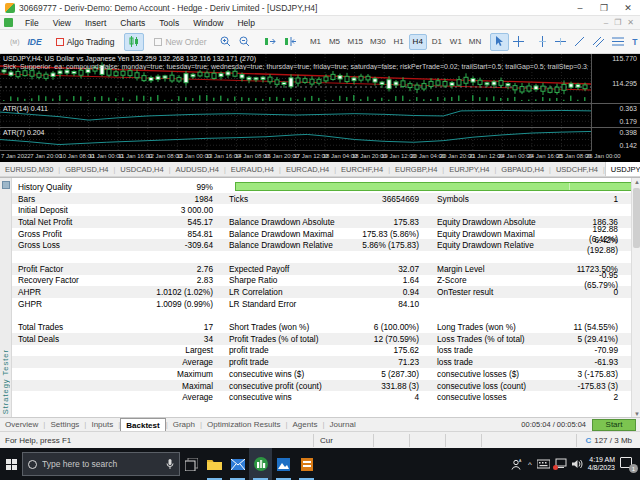 Image resolution: width=640 pixels, height=480 pixels. I want to click on fibonacci-button, so click(618, 42).